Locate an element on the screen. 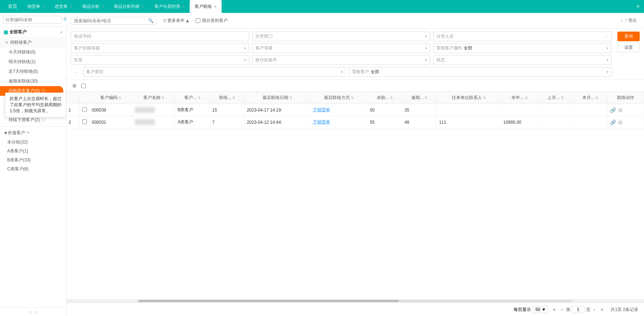 This screenshot has width=644, height=316. filter-scatter-customer: 零散客户 全部 ▾ is located at coordinates (480, 72).